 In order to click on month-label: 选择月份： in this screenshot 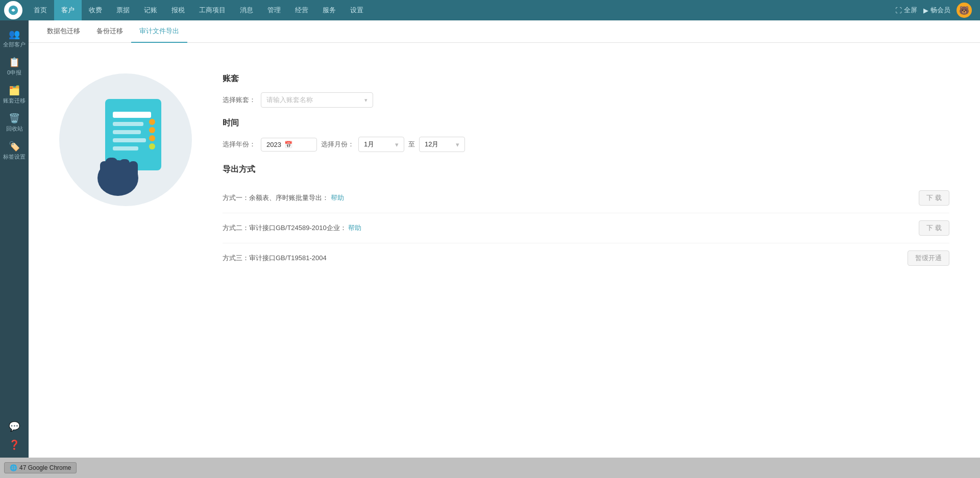, I will do `click(338, 144)`.